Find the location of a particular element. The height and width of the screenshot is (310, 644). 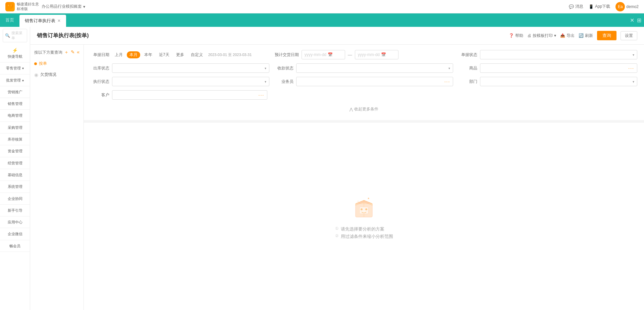

filter-goods: 商品 ··· is located at coordinates (548, 68).